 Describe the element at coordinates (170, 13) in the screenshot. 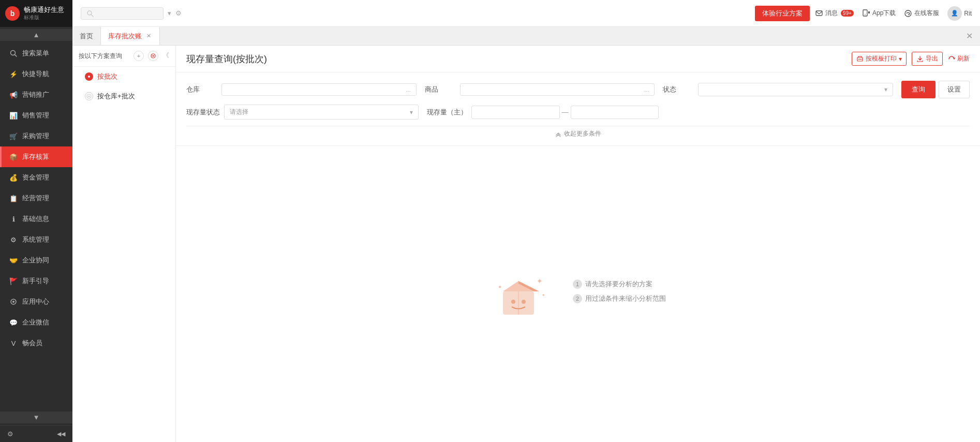

I see `header-dropdown-arrow: ▾` at that location.